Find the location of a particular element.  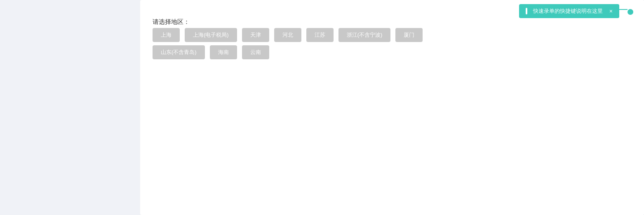

btn-shandong: 山东(不含青岛) is located at coordinates (179, 52).